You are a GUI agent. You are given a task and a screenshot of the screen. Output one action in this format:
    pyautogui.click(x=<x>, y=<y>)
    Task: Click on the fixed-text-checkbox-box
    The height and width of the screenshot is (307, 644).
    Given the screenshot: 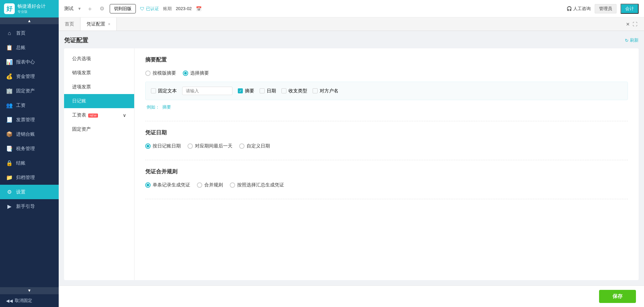 What is the action you would take?
    pyautogui.click(x=154, y=91)
    